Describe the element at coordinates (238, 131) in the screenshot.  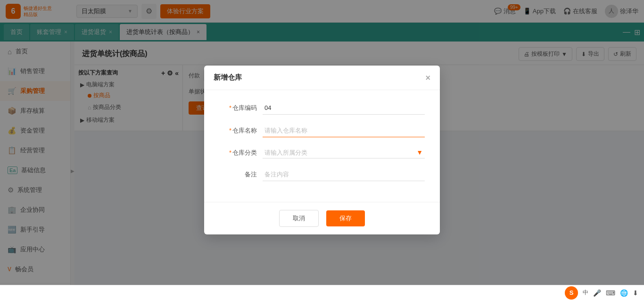
I see `name-label: 仓库名称` at that location.